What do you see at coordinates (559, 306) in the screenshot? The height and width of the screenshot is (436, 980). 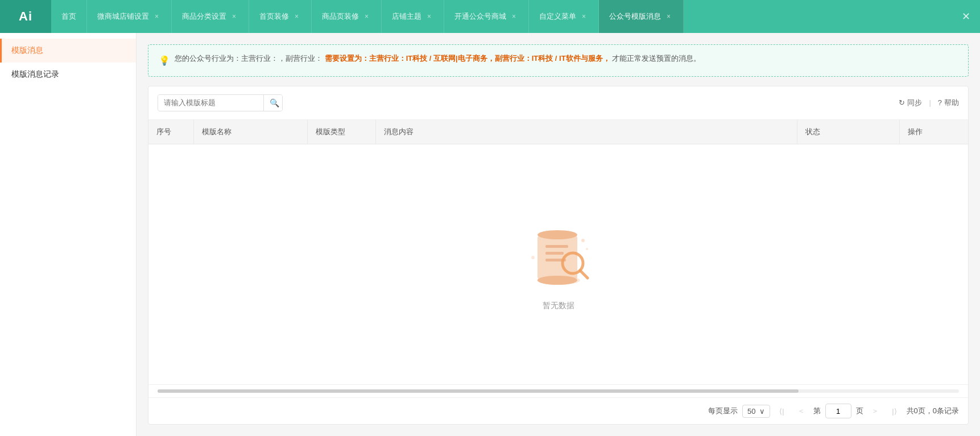 I see `empty-text: 暂无数据` at bounding box center [559, 306].